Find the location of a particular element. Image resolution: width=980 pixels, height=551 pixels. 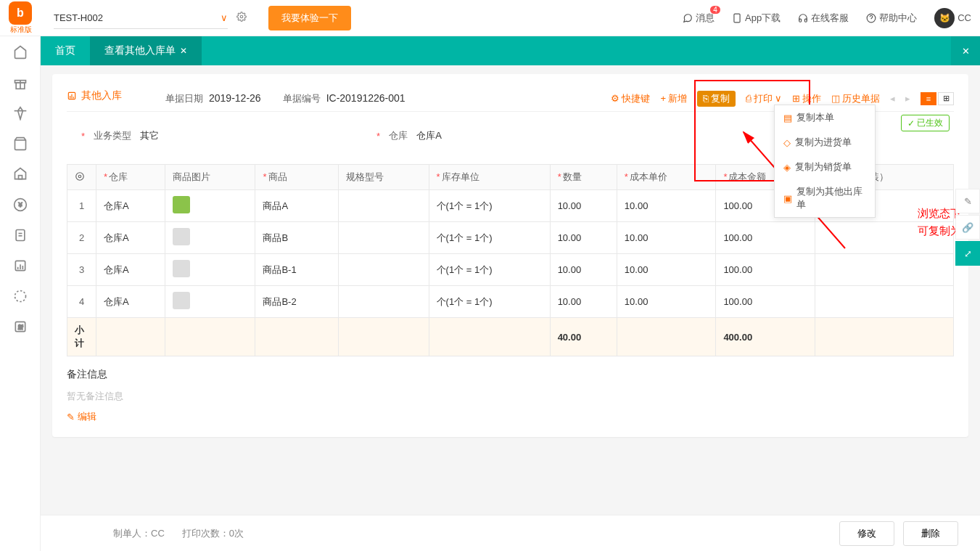

plus-icon: + is located at coordinates (663, 99).